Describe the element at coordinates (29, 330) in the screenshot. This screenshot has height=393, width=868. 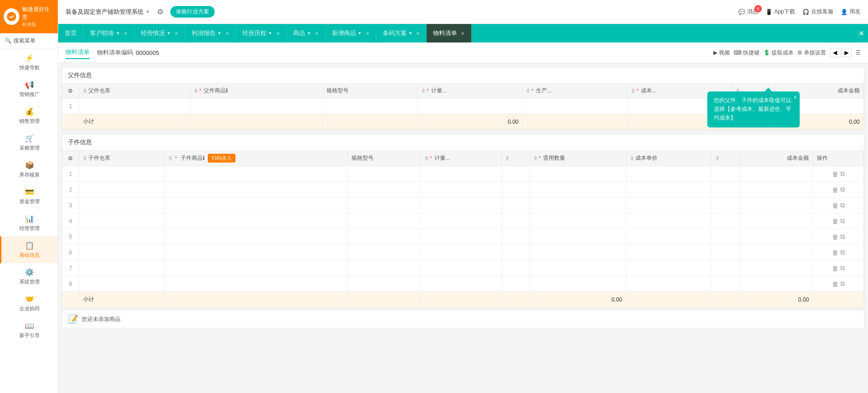
I see `sidebar-item-guide: 📖 新手引导` at that location.